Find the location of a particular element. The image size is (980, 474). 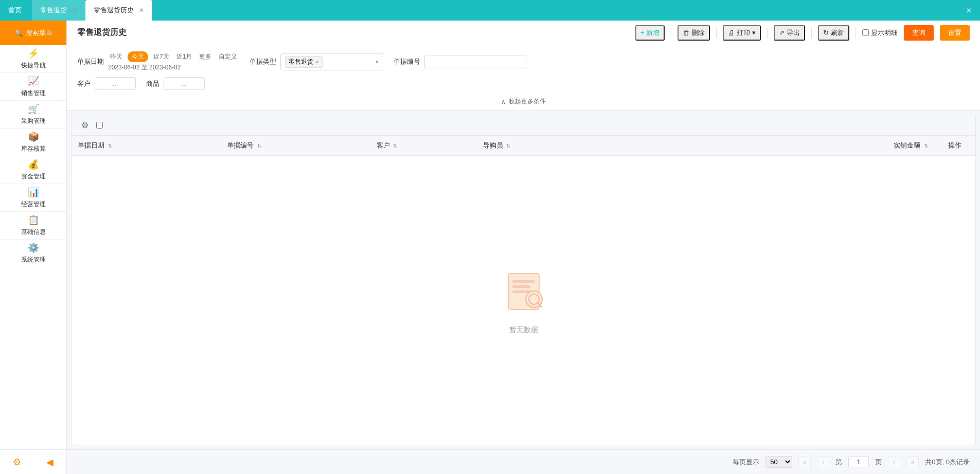

sidebar-item-label: 采购管理 is located at coordinates (33, 121).